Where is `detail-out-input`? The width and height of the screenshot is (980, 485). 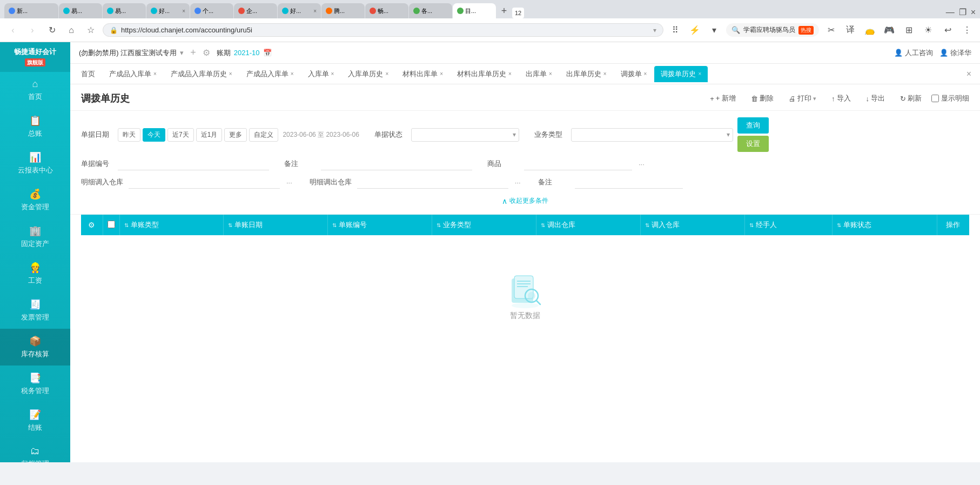 detail-out-input is located at coordinates (433, 182).